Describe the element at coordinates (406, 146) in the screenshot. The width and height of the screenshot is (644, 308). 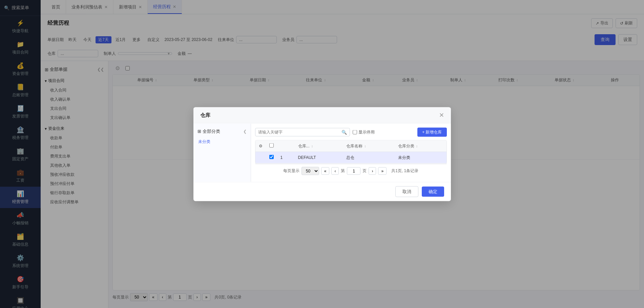
I see `col-category-label: 仓库分类` at that location.